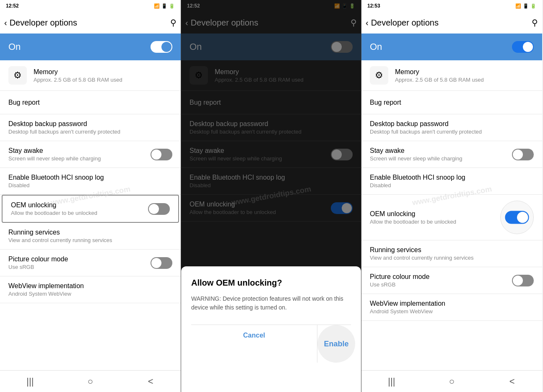 The image size is (543, 392). Describe the element at coordinates (336, 344) in the screenshot. I see `enable-button: Enable` at that location.